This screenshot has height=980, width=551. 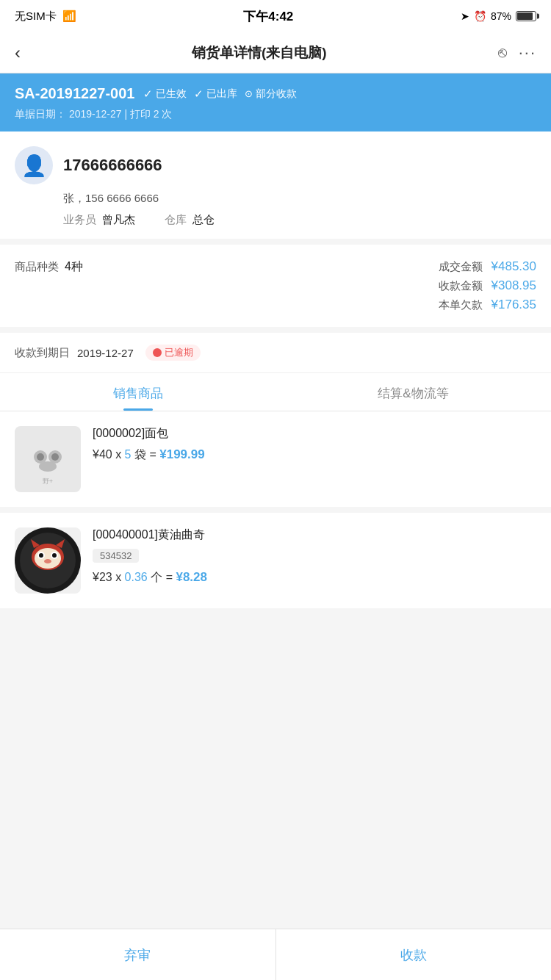 What do you see at coordinates (198, 94) in the screenshot?
I see `check-icon-2: ✓` at bounding box center [198, 94].